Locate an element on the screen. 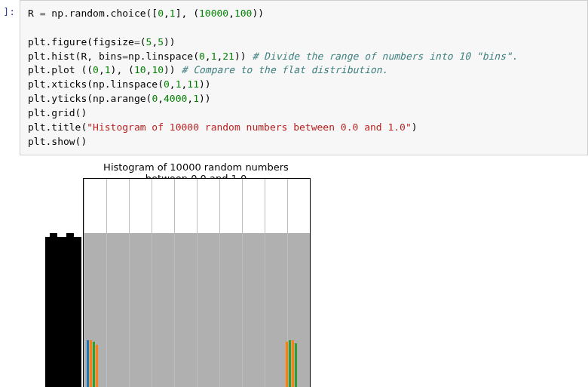  bar-1-b is located at coordinates (289, 364).